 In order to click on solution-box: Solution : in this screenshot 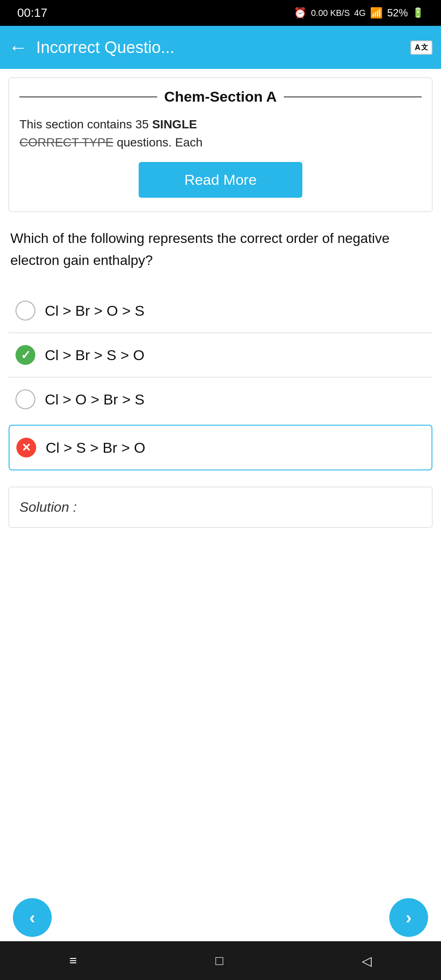, I will do `click(220, 507)`.